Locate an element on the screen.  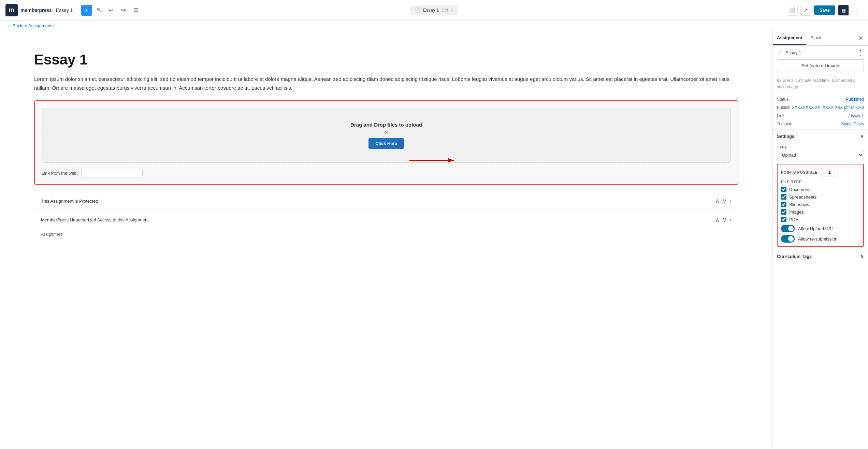
right-sidebar: Assignment Block ✕ 📄 Essay 1 ⋮ Set featu… is located at coordinates (820, 239).